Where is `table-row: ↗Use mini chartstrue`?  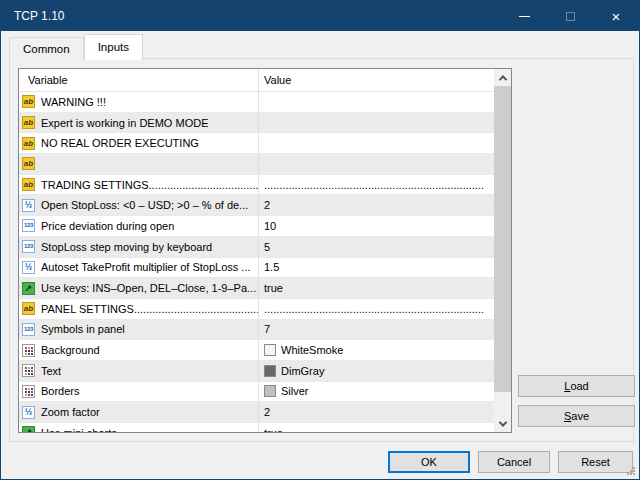 table-row: ↗Use mini chartstrue is located at coordinates (256, 428).